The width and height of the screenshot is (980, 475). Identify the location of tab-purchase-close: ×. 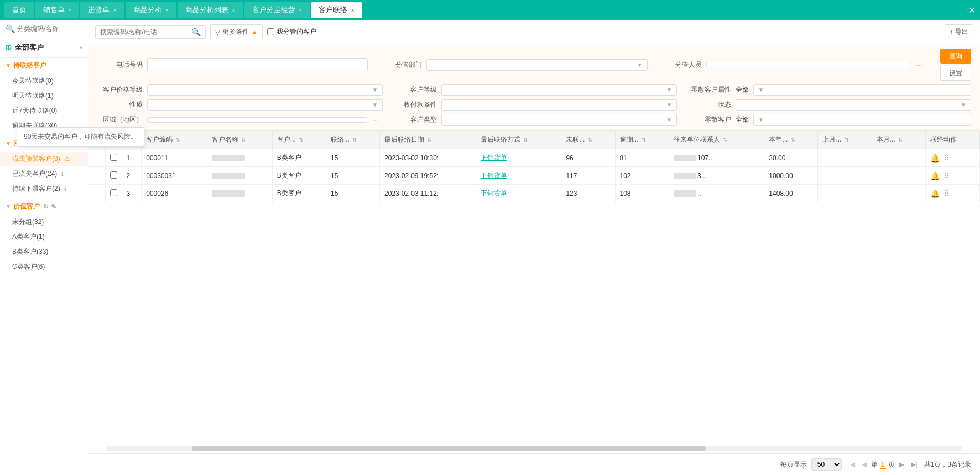
(114, 10).